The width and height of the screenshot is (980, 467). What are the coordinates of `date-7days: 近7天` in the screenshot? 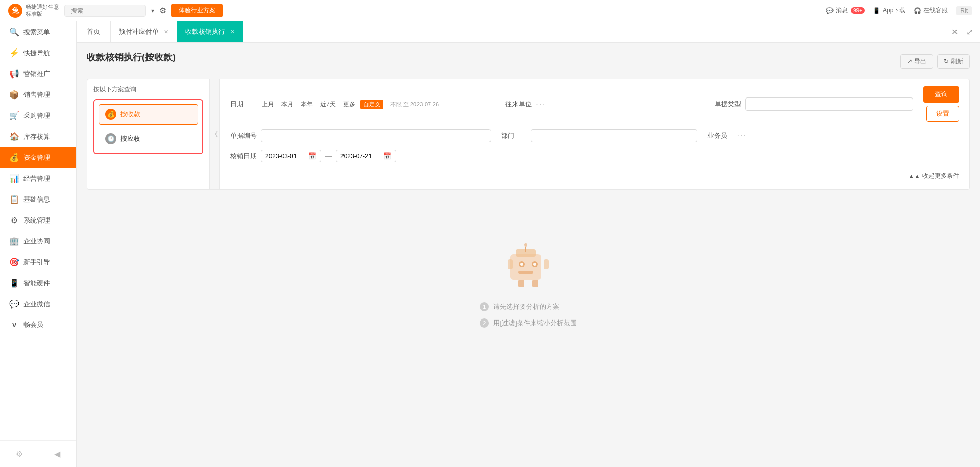 It's located at (328, 104).